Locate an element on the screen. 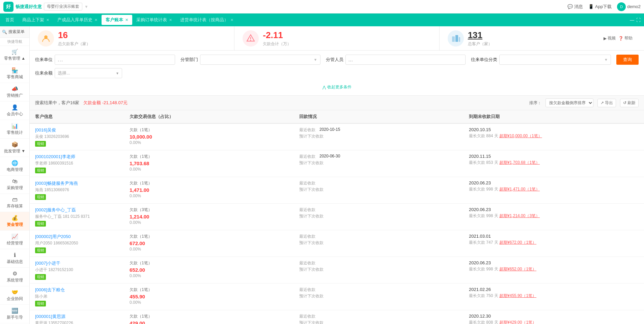 Image resolution: width=644 pixels, height=324 pixels. customer-info-1: [0001020001]李老师 李老师 18600391516 现销 is located at coordinates (82, 164).